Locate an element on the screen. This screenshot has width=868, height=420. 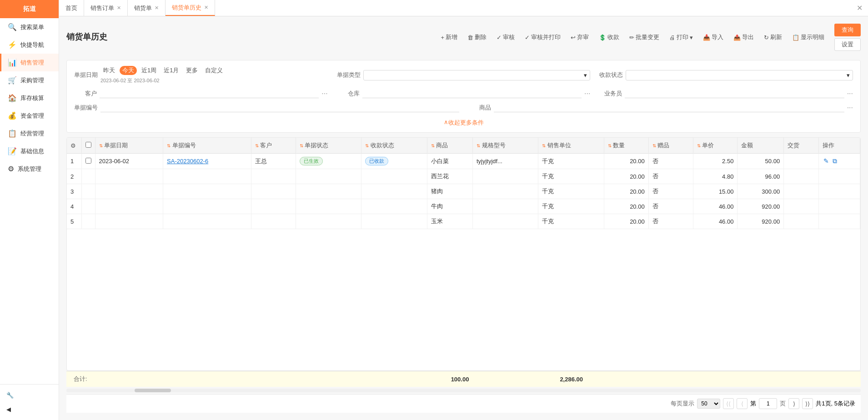
col-gift: ⇅ 赠品 is located at coordinates (671, 145).